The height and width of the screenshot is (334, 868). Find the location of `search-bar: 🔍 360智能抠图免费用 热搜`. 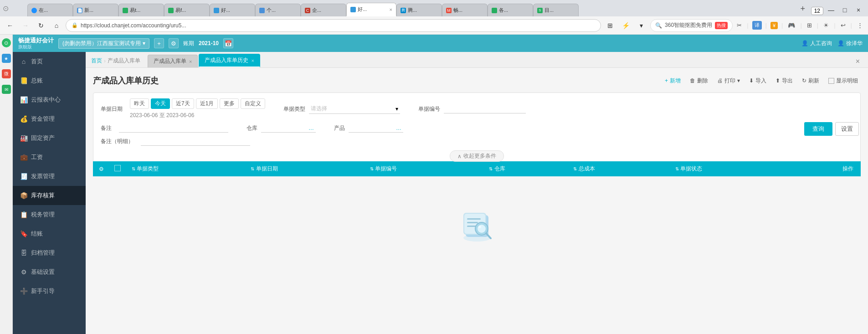

search-bar: 🔍 360智能抠图免费用 热搜 is located at coordinates (692, 26).